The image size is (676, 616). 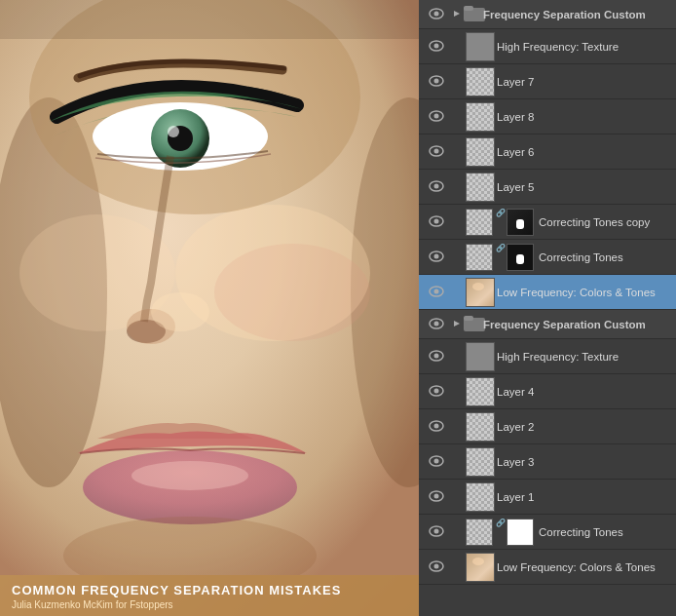 What do you see at coordinates (209, 591) in the screenshot?
I see `caption-title: COMMON FREQUENCY SEPARATION MISTAKES` at bounding box center [209, 591].